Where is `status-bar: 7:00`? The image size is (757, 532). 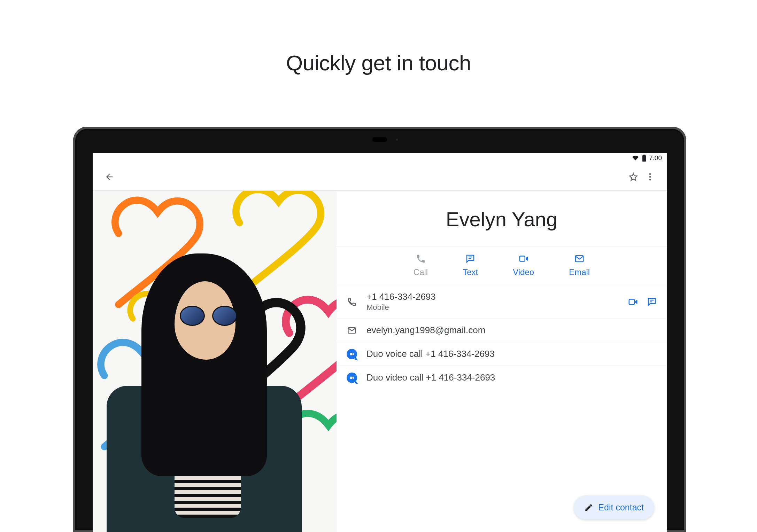
status-bar: 7:00 is located at coordinates (380, 158).